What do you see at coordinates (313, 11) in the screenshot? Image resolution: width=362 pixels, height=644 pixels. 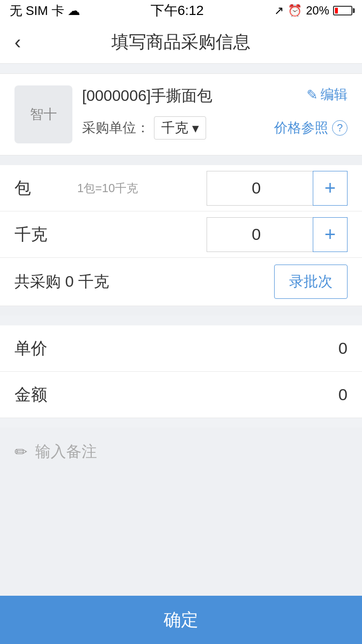 I see `status-right: ↗ ⏰ 20%` at bounding box center [313, 11].